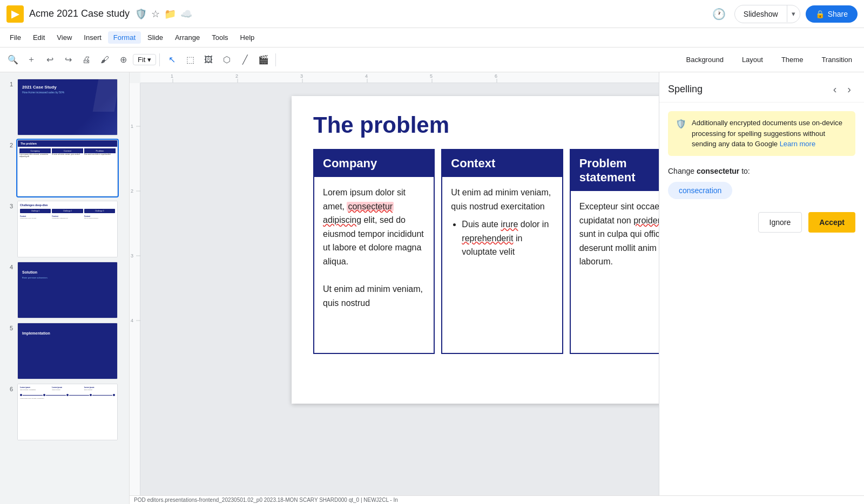 This screenshot has width=864, height=504. I want to click on col-context-list: Duis aute irure dolor in reprehenderit i…, so click(502, 239).